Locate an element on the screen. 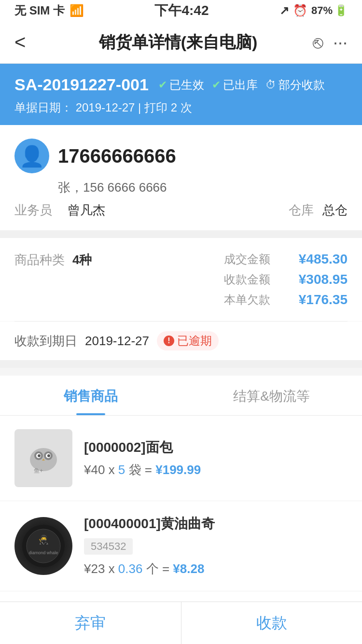  product-unit-2: 个 is located at coordinates (153, 569).